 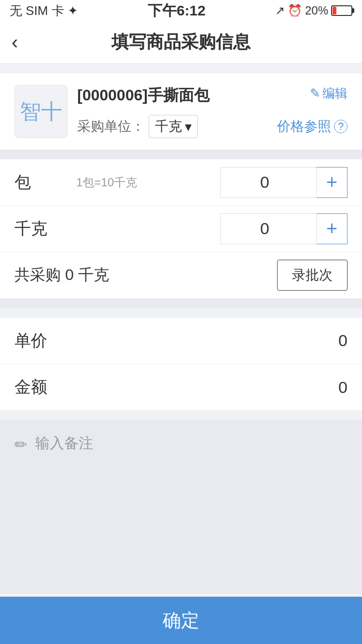 What do you see at coordinates (181, 11) in the screenshot?
I see `status-bar: 无 SIM 卡 ✦ 下午6:12 ↗ ⏰ 20%` at bounding box center [181, 11].